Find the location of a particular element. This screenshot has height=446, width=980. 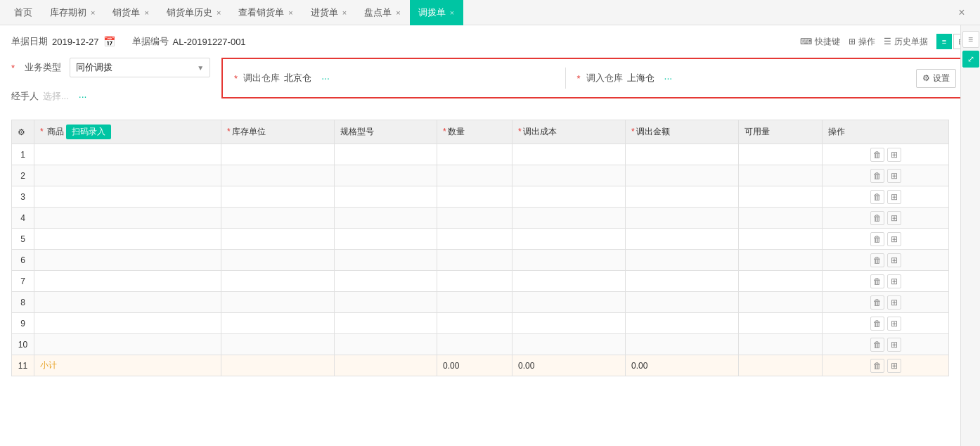

tab-close-view-sales: × is located at coordinates (290, 13).